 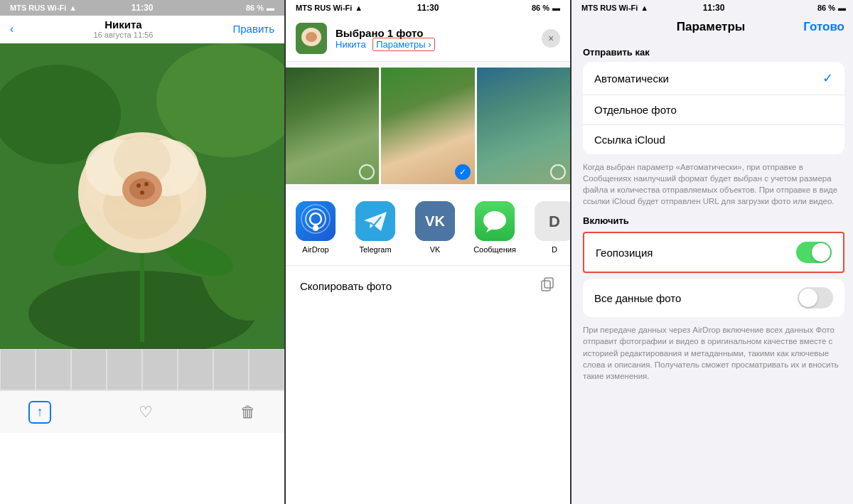 I want to click on auto-check: ✓, so click(x=827, y=78).